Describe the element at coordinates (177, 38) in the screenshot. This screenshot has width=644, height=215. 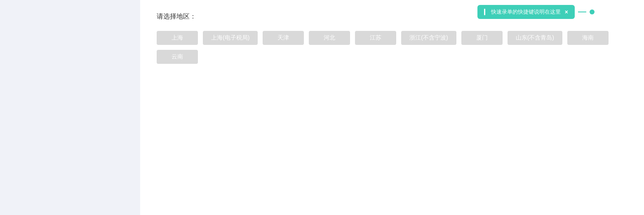
I see `region-btn-shanghai: 上海` at that location.